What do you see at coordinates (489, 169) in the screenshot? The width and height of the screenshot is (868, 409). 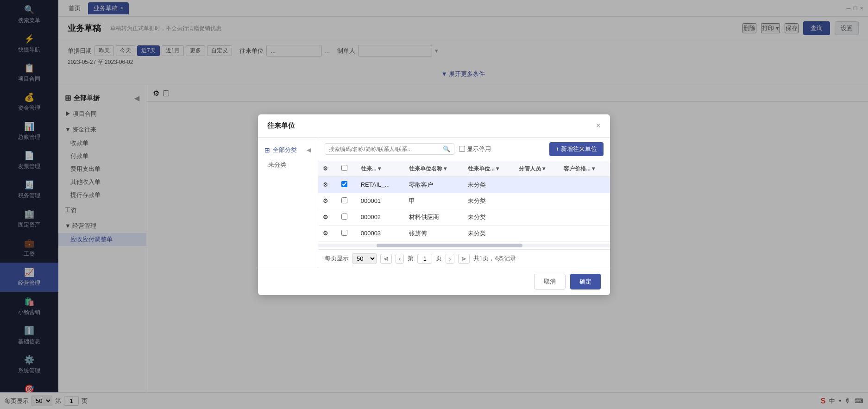 I see `col-category: 往来单位... ▾` at bounding box center [489, 169].